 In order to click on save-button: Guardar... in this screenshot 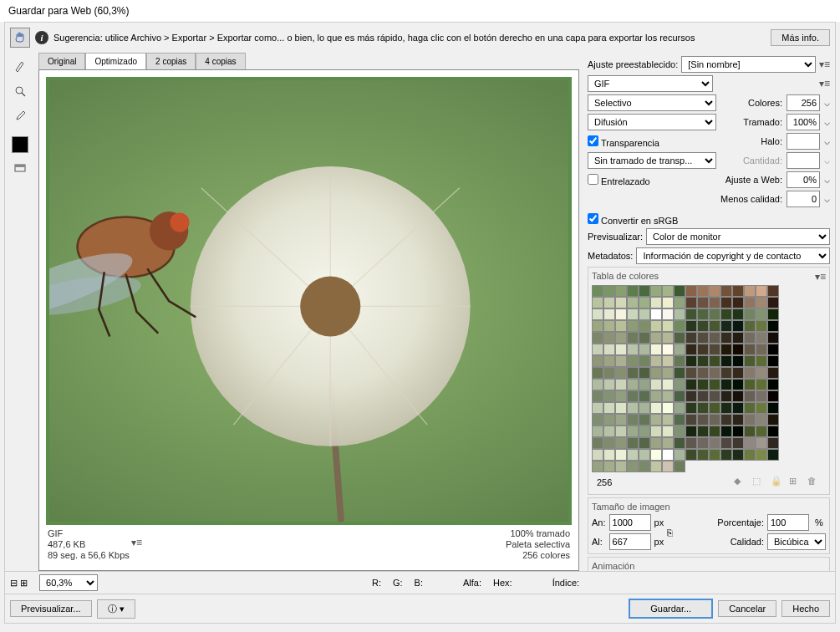, I will do `click(670, 609)`.